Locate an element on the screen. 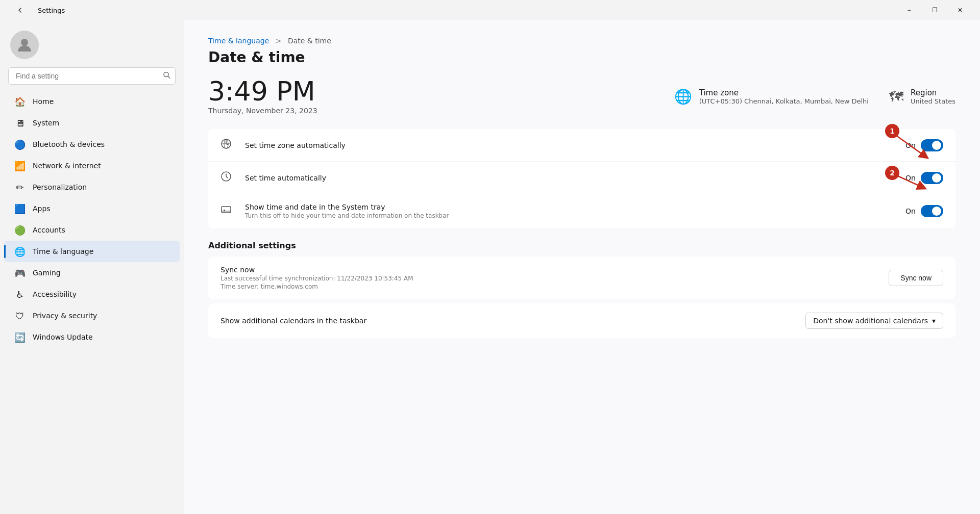 The image size is (980, 514). sidebar-item-system: 🖥 System is located at coordinates (92, 123).